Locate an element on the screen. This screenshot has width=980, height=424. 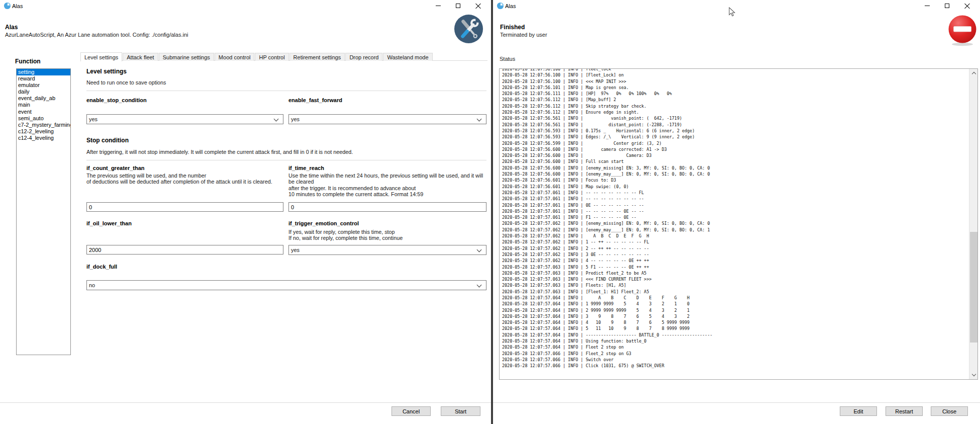
function-list-label: Function is located at coordinates (28, 61).